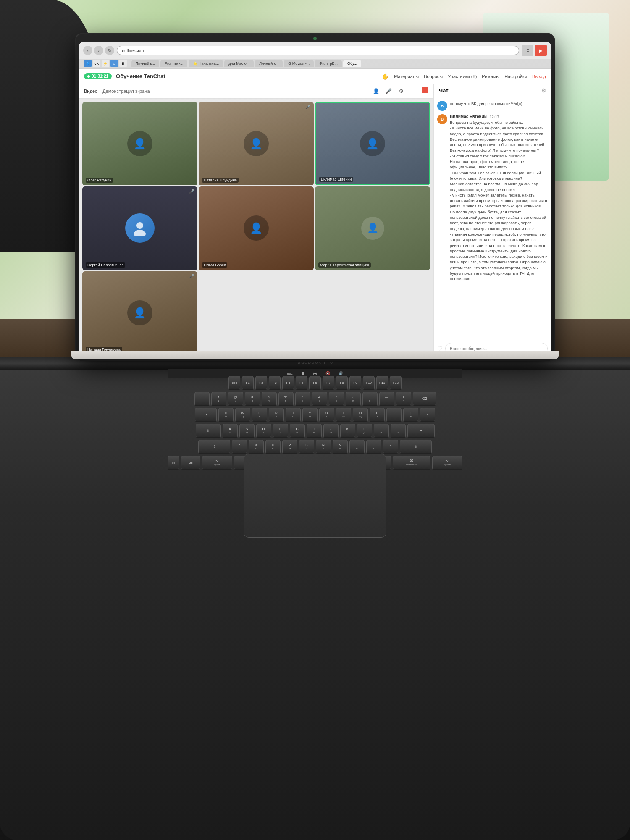 This screenshot has width=630, height=840. I want to click on refresh-button: ↻, so click(110, 50).